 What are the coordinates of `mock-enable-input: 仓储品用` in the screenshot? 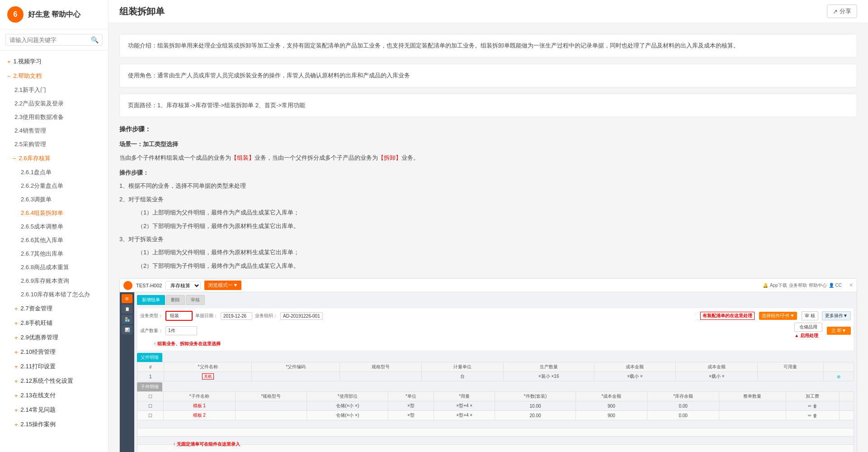 It's located at (808, 327).